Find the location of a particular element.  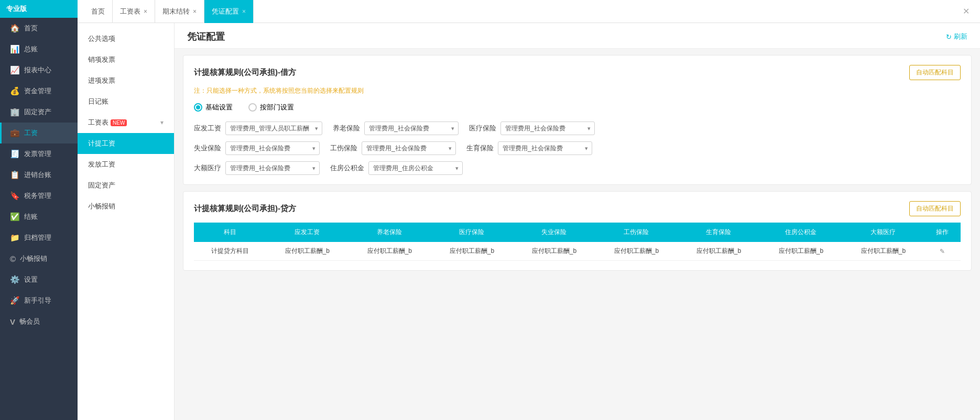

sidebar-item-label: 新手引导 is located at coordinates (38, 301).